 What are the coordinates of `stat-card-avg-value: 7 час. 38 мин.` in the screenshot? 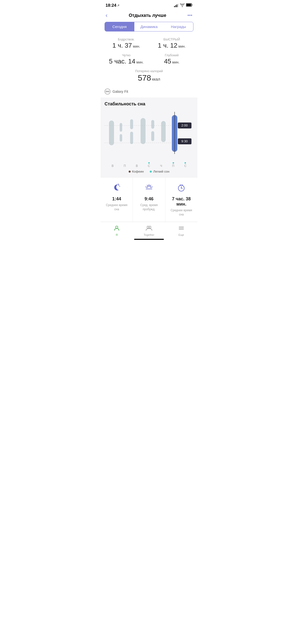 It's located at (181, 202).